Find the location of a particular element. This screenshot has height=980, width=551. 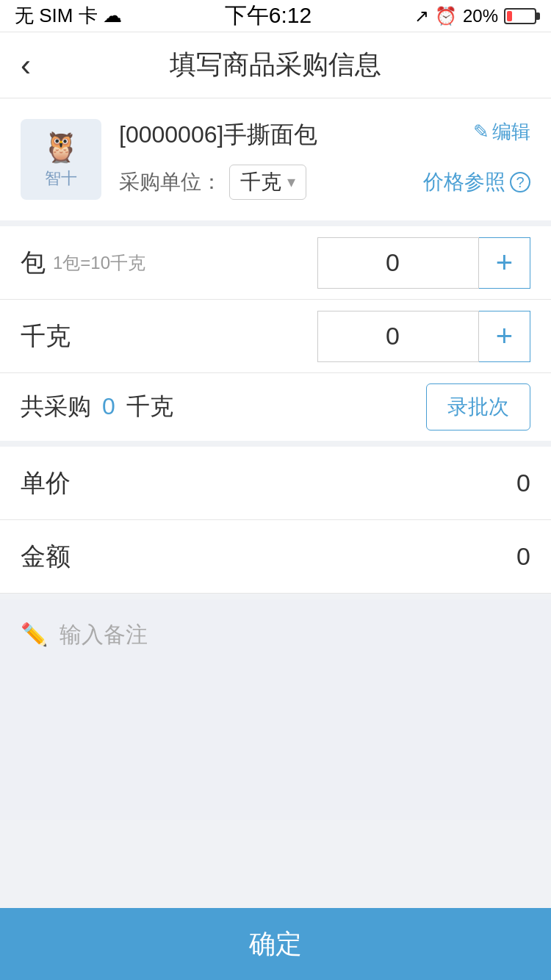

total-amount-value: 0 is located at coordinates (523, 557).